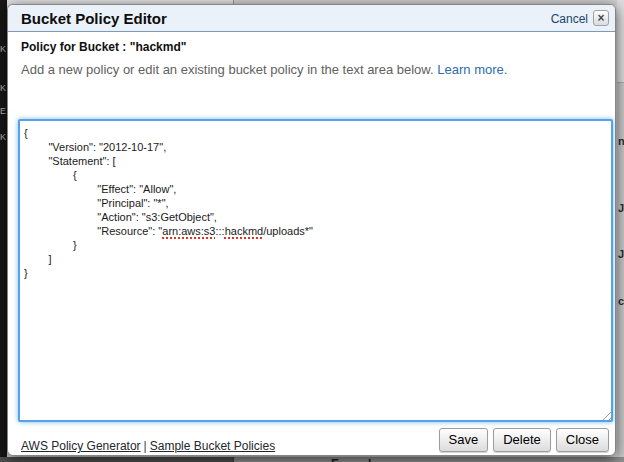  I want to click on bg-text-fragment: l, so click(370, 460).